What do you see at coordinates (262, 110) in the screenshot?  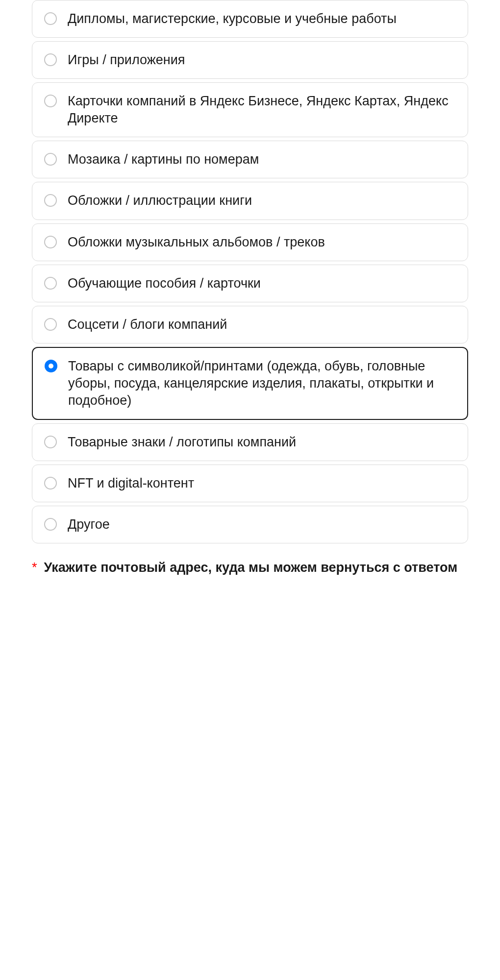 I see `radio-label: Карточки компаний в Яндекс Бизнесе, Янде…` at bounding box center [262, 110].